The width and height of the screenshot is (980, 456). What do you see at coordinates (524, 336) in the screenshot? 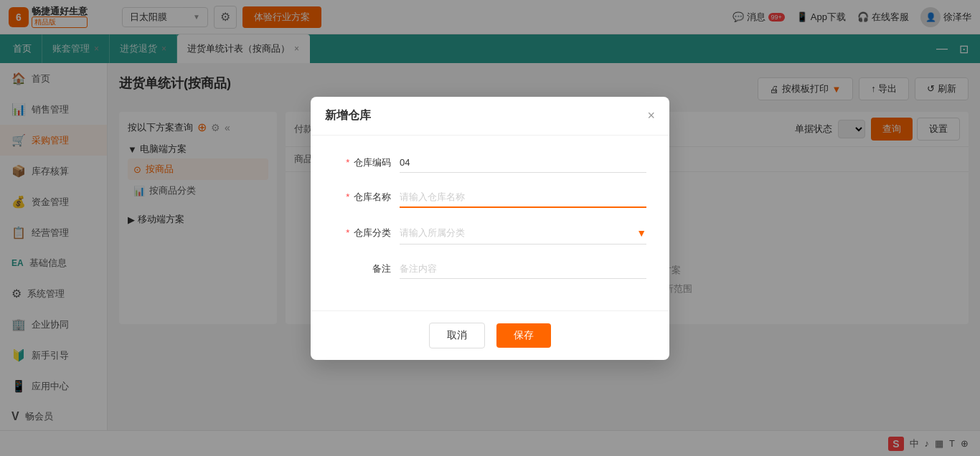
I see `save-button: 保存` at bounding box center [524, 336].